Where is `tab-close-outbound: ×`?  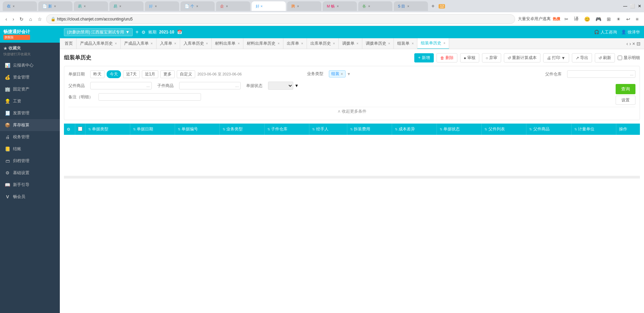 tab-close-outbound: × is located at coordinates (302, 44).